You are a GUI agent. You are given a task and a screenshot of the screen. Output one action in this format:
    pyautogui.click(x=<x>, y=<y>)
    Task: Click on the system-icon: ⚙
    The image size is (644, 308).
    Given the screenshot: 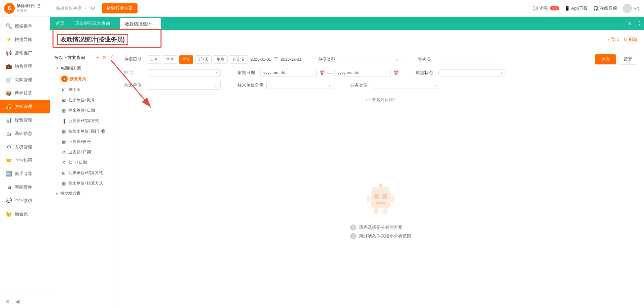 What is the action you would take?
    pyautogui.click(x=9, y=147)
    